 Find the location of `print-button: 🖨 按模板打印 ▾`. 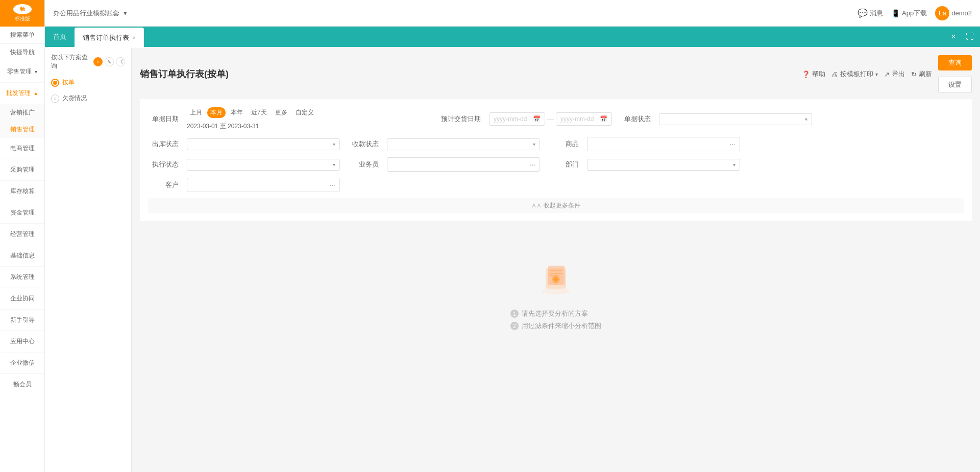

print-button: 🖨 按模板打印 ▾ is located at coordinates (854, 74).